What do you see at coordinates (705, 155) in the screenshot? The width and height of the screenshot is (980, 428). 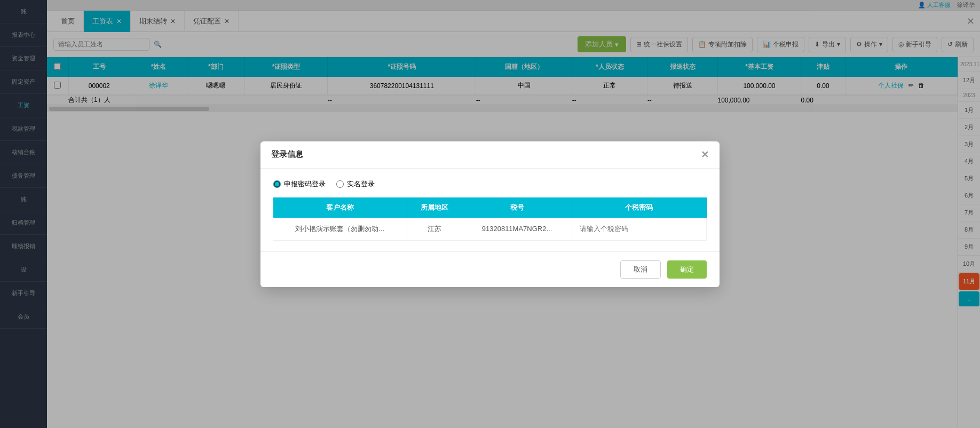 I see `dialog-close-button: ✕` at bounding box center [705, 155].